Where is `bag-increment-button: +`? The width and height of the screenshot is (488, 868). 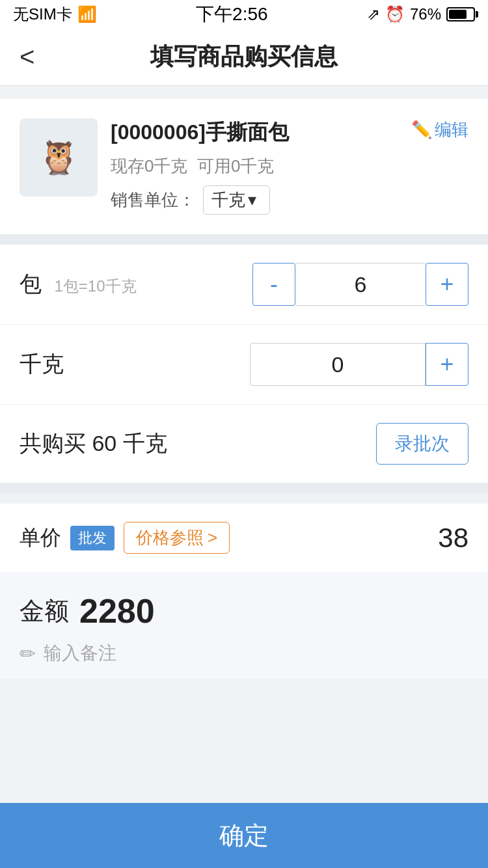 bag-increment-button: + is located at coordinates (447, 284).